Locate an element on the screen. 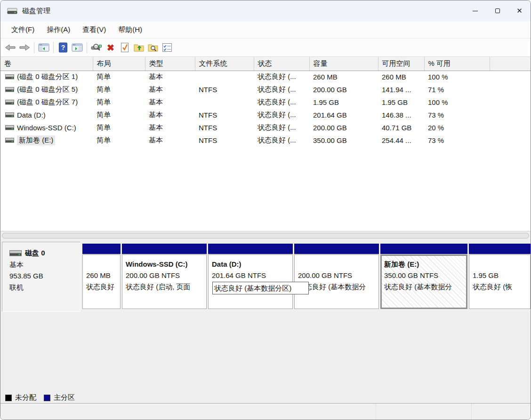 The width and height of the screenshot is (531, 420). partition-size: 201.64 GB NTFS is located at coordinates (252, 276).